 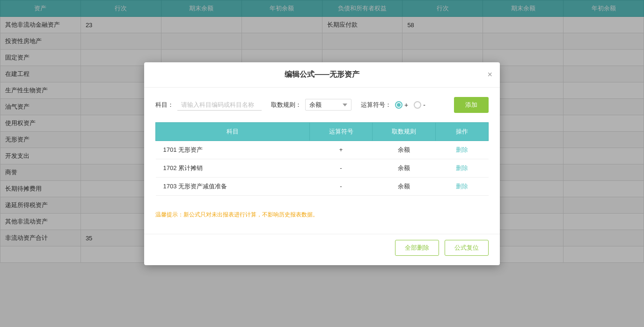 What do you see at coordinates (467, 248) in the screenshot?
I see `reset-button: 公式复位` at bounding box center [467, 248].